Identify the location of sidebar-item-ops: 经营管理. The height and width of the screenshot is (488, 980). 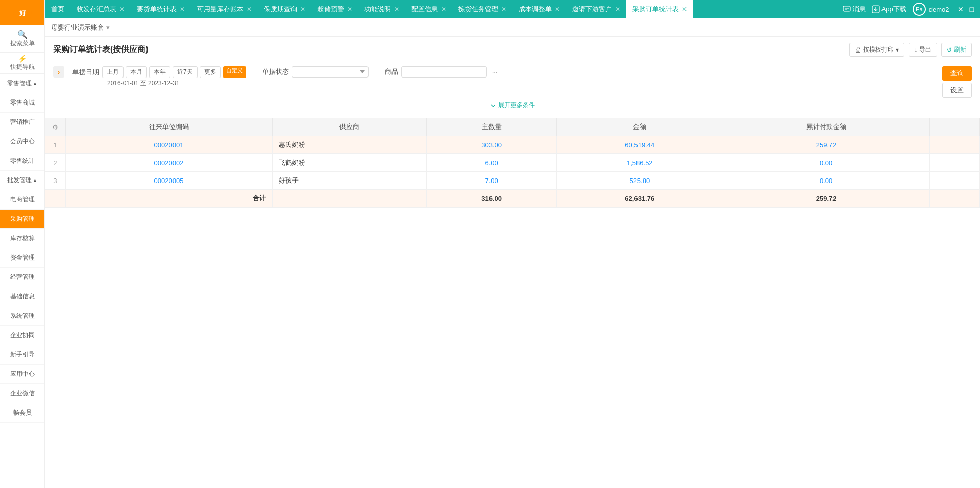
(22, 277).